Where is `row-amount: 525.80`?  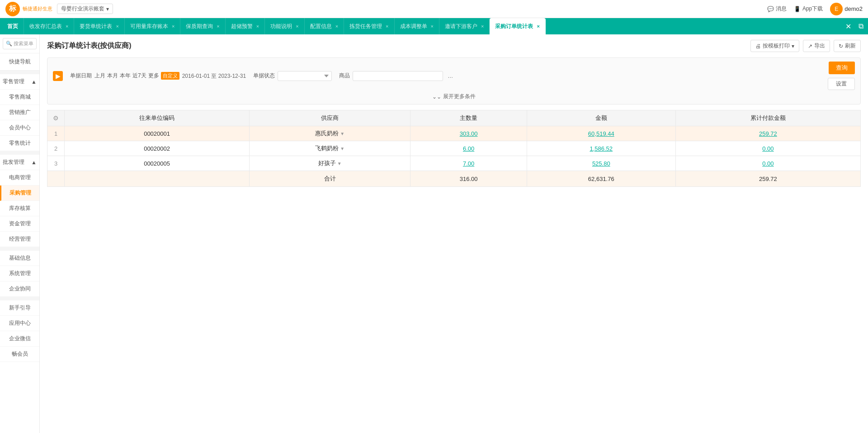
row-amount: 525.80 is located at coordinates (601, 164).